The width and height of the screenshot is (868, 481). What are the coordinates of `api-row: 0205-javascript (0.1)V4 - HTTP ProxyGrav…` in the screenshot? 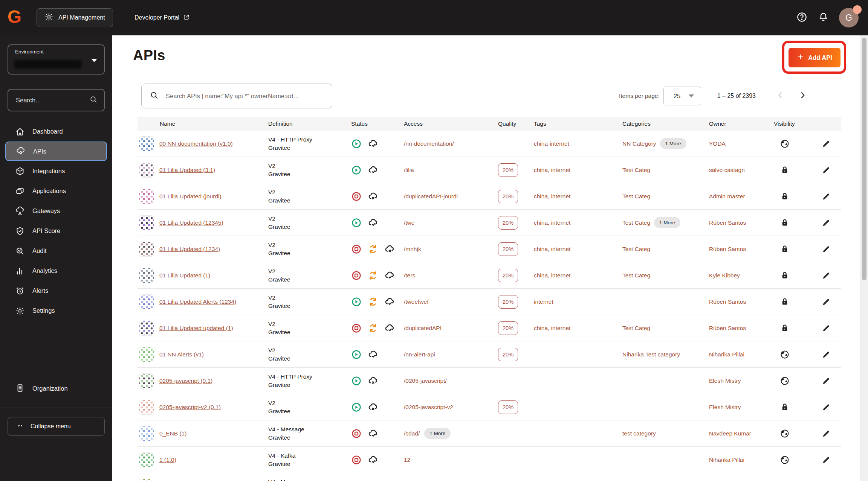 It's located at (489, 381).